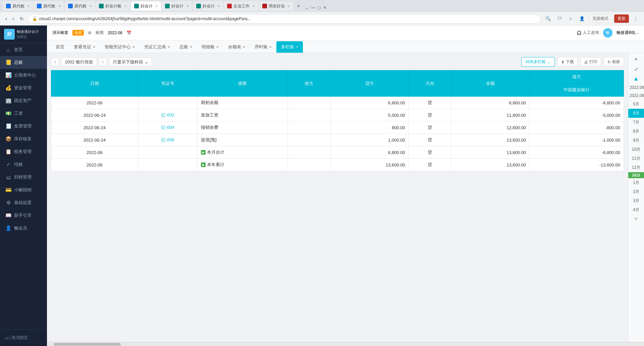 The image size is (644, 346). What do you see at coordinates (23, 88) in the screenshot?
I see `sidebar-item-funds: 💰 资金管理` at bounding box center [23, 88].